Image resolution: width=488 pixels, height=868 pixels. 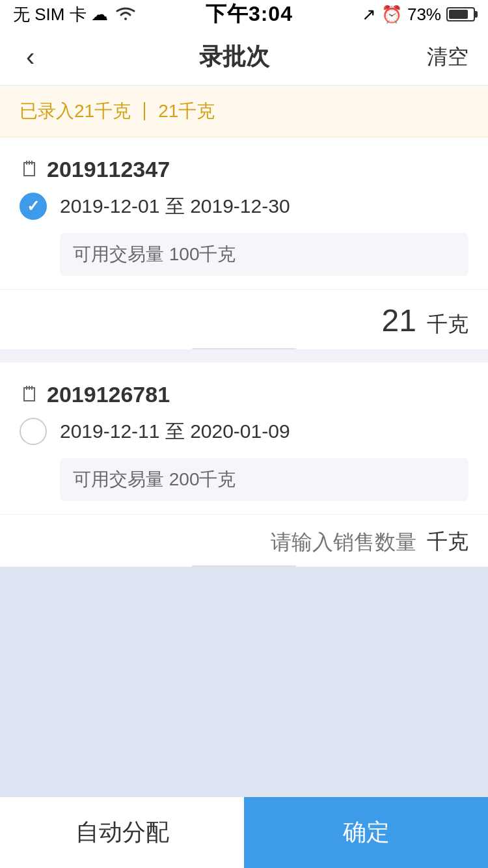 What do you see at coordinates (234, 57) in the screenshot?
I see `page-title: 录批次` at bounding box center [234, 57].